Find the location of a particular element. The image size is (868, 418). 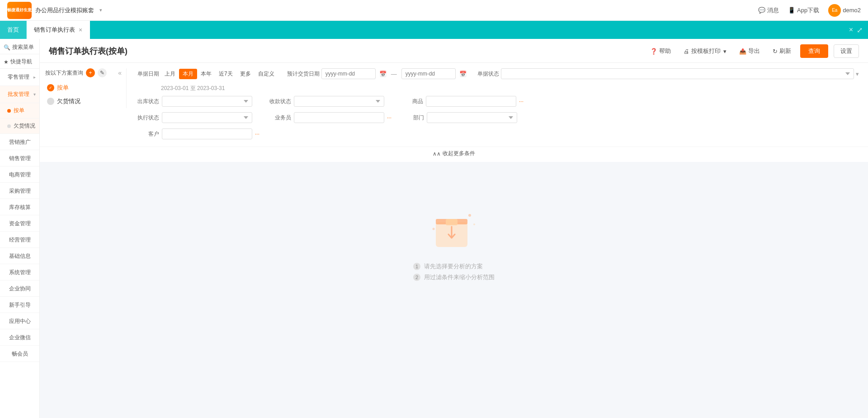

filter-field-date: 单据日期 上月 本月 本年 近7天 更多 自定义 is located at coordinates (205, 74).